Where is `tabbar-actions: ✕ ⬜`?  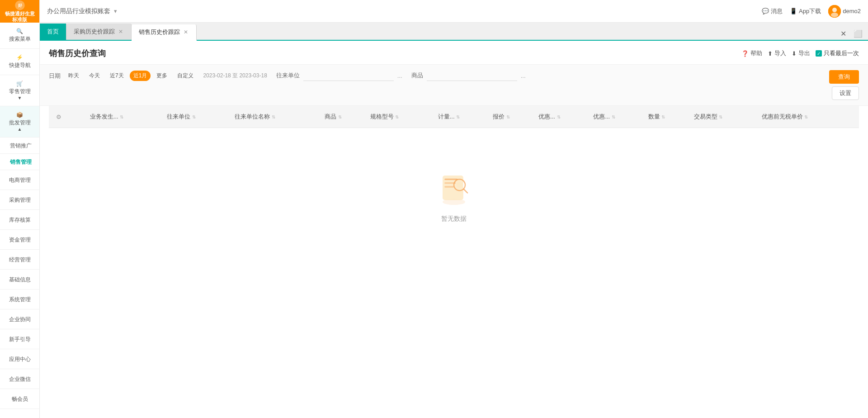
tabbar-actions: ✕ ⬜ is located at coordinates (854, 33).